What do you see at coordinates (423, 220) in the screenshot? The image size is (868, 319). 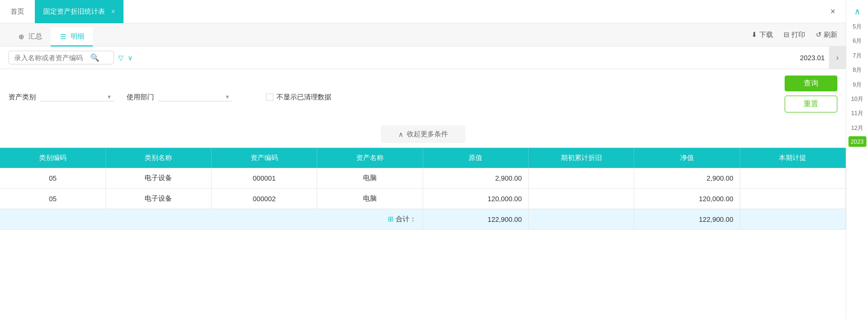 I see `table-total-row: ⊞合计： 122,900.00 122,900.00` at bounding box center [423, 220].